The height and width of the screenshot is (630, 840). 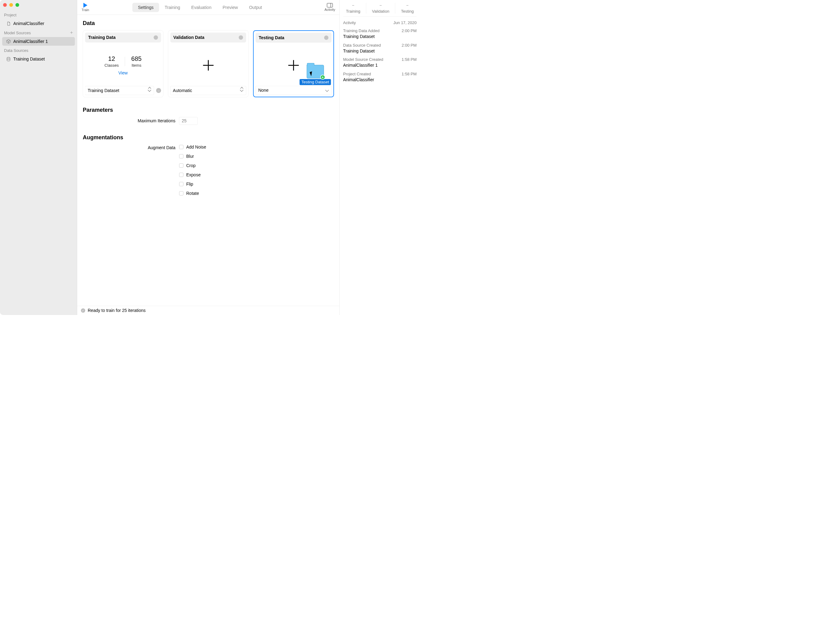 I want to click on tab-settings: Settings, so click(x=146, y=8).